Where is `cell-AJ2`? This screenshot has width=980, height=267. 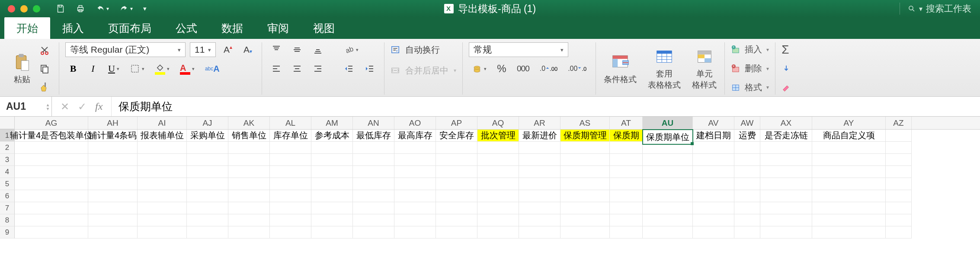 cell-AJ2 is located at coordinates (208, 148).